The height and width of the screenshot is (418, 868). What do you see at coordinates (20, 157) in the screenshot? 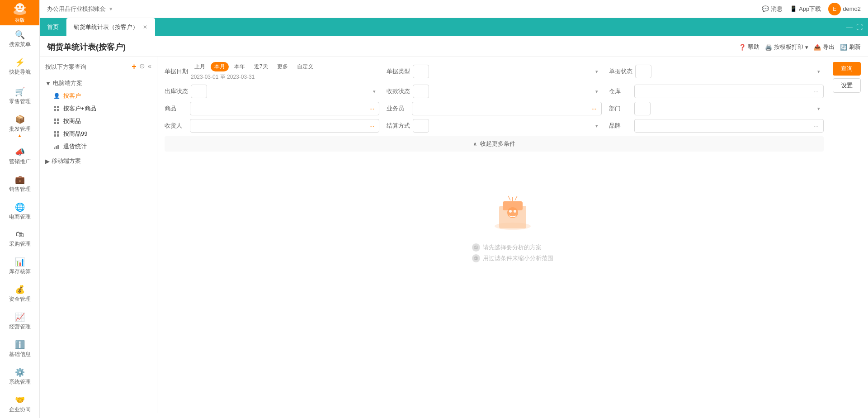
I see `sidebar-item-marketing: 📣 营销推广` at bounding box center [20, 157].